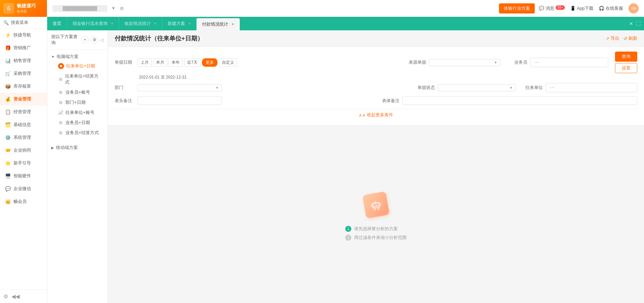 The height and width of the screenshot is (303, 644). What do you see at coordinates (24, 189) in the screenshot?
I see `sidebar-item-wechat: 💬 企业微信` at bounding box center [24, 189].